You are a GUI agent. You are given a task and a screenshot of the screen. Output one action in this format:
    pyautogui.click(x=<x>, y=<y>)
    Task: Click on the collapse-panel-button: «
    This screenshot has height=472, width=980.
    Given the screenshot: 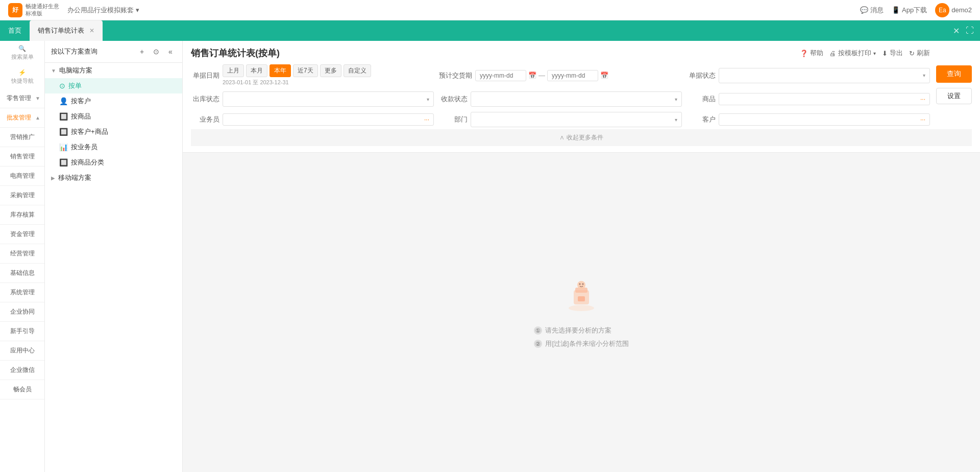 What is the action you would take?
    pyautogui.click(x=170, y=52)
    